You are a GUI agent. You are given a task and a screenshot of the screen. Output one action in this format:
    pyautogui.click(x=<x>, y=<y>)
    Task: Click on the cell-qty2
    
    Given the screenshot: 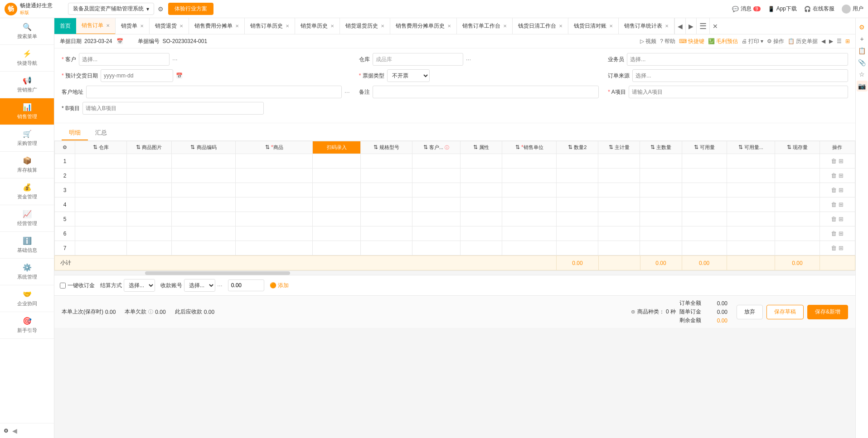 What is the action you would take?
    pyautogui.click(x=577, y=234)
    